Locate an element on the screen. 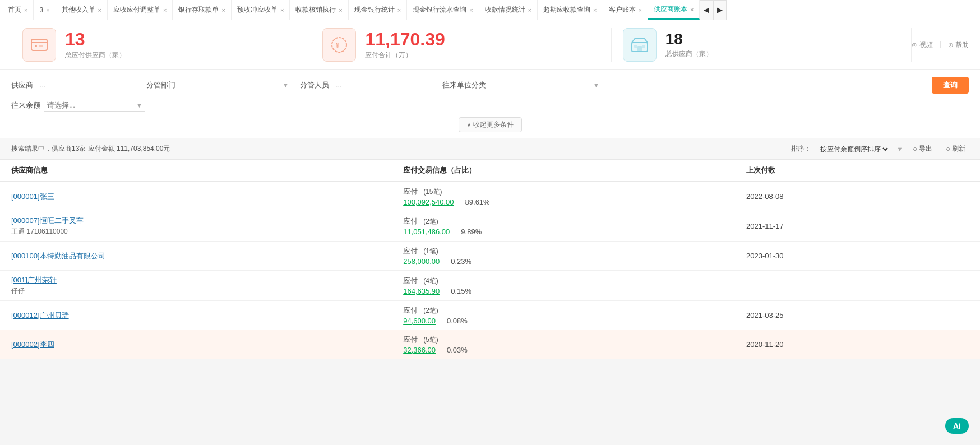 The image size is (980, 445). col-header-last-payment: 上次付数 is located at coordinates (858, 170).